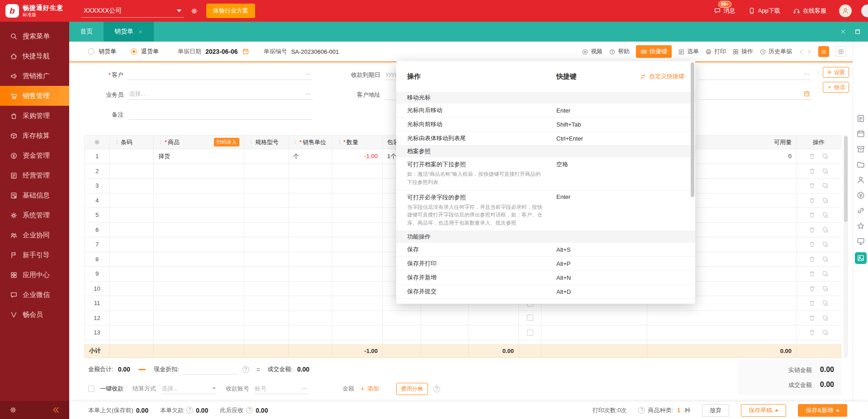 Image resolution: width=868 pixels, height=419 pixels. I want to click on sidebar-item-system: 系统管理, so click(34, 215).